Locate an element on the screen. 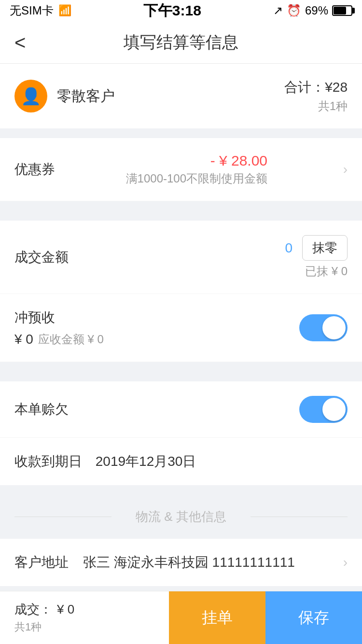 The image size is (362, 644). debt-row: 本单赊欠 is located at coordinates (181, 409).